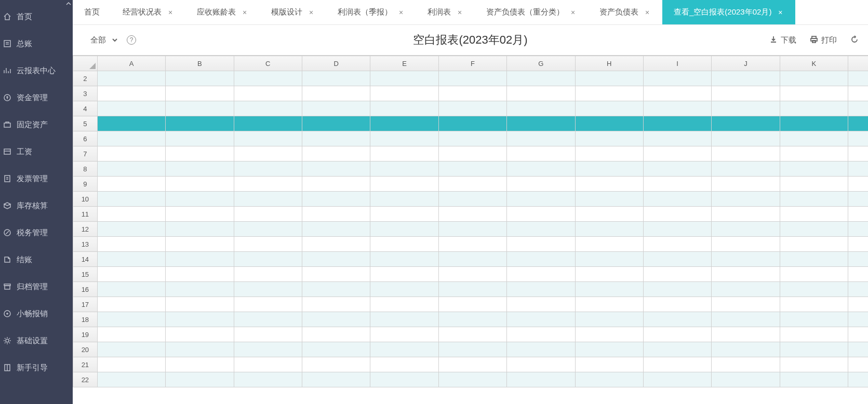 The image size is (868, 404). Describe the element at coordinates (36, 341) in the screenshot. I see `sidebar-item-12: 基础设置` at that location.